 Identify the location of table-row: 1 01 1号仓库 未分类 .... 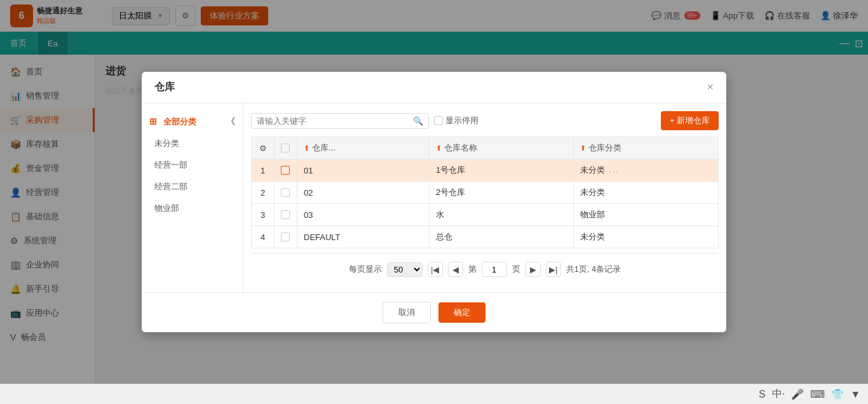
(485, 170).